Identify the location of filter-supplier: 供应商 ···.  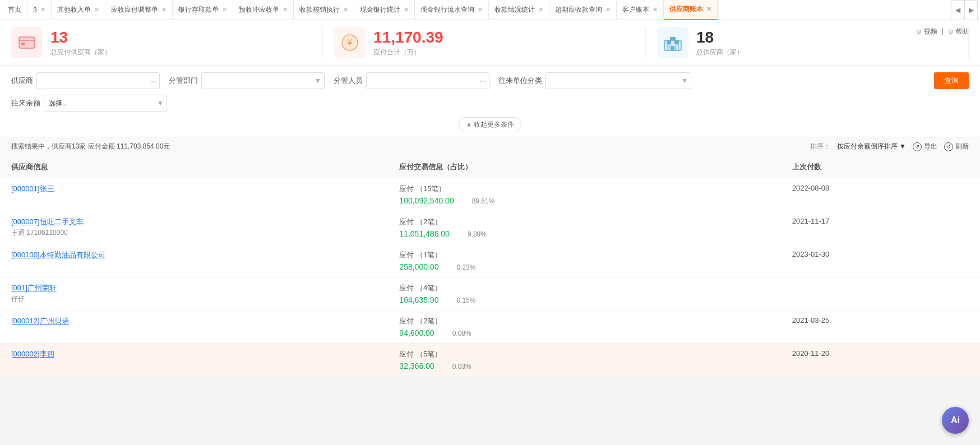
(85, 81).